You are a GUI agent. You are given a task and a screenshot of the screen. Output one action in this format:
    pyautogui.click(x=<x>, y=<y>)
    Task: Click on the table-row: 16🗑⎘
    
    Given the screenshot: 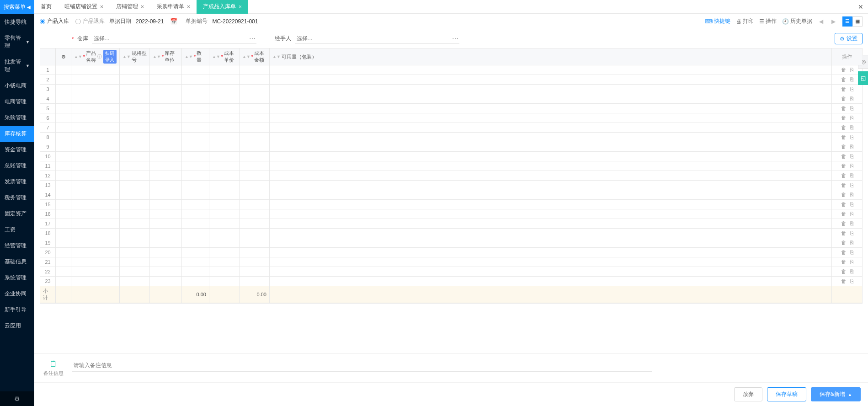 What is the action you would take?
    pyautogui.click(x=451, y=214)
    